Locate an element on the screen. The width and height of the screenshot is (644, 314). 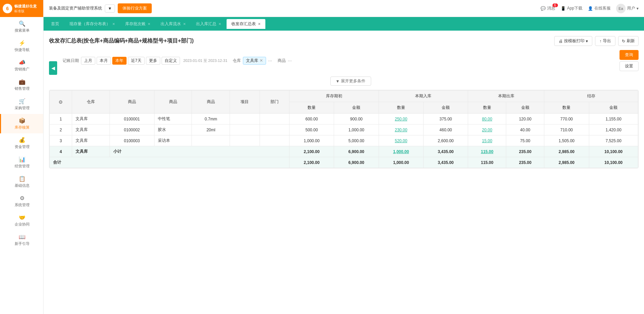
cell-out-amt: 120.00 is located at coordinates (525, 119).